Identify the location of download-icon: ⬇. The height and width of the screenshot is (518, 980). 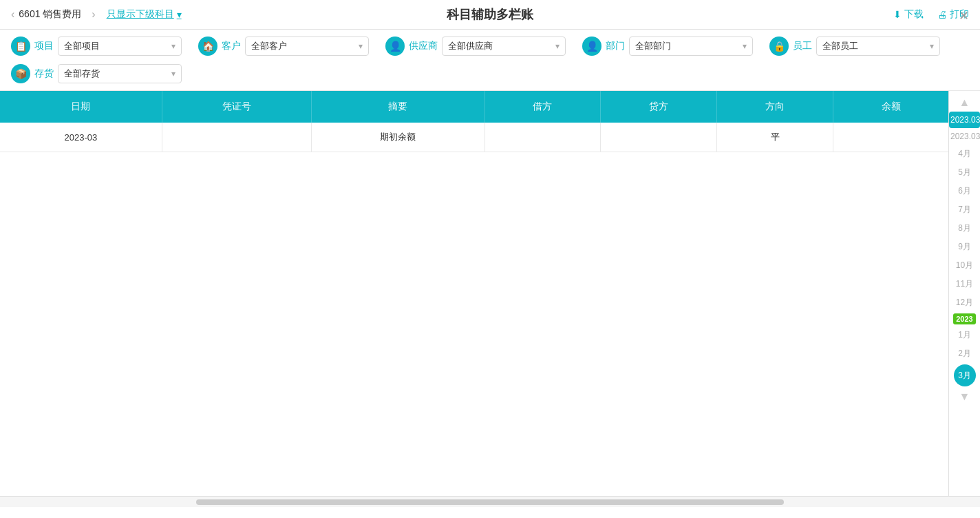
(897, 14).